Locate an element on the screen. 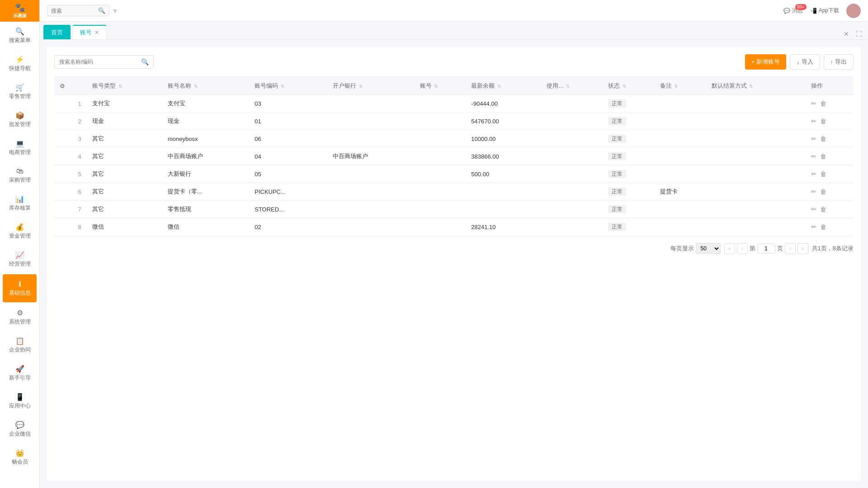 The height and width of the screenshot is (488, 868). sidebar-item-retail: 🛒 零售管理 is located at coordinates (20, 92).